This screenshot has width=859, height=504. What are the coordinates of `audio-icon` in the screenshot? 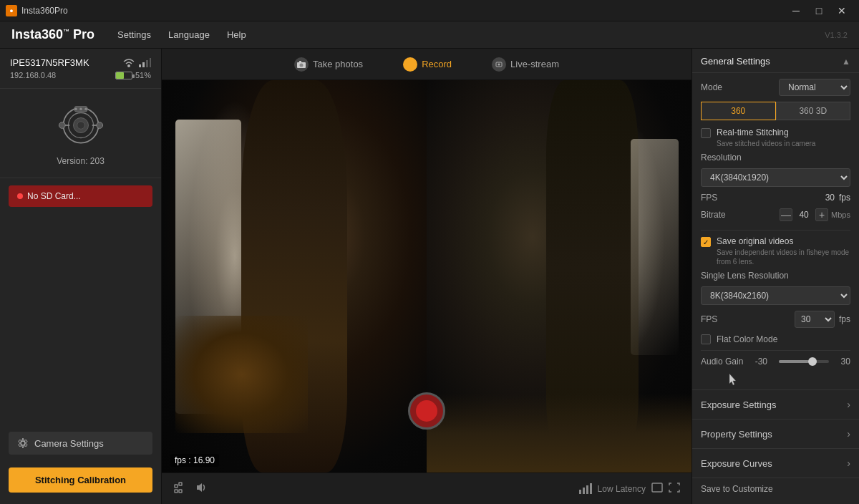 It's located at (201, 488).